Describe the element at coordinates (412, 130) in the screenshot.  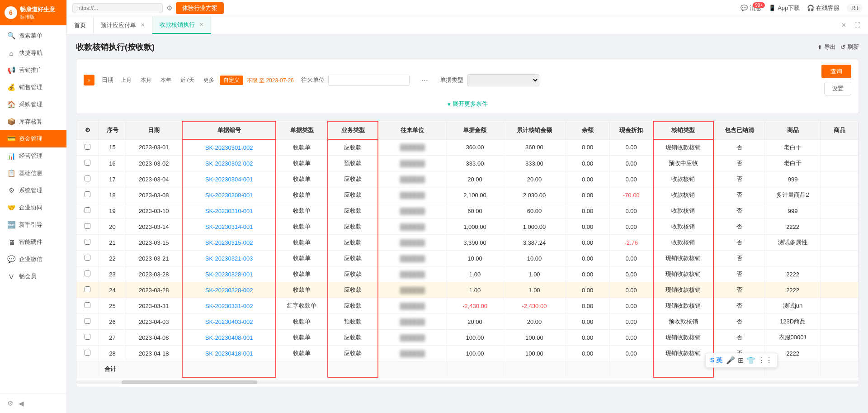
I see `th-partner: 往来单位` at that location.